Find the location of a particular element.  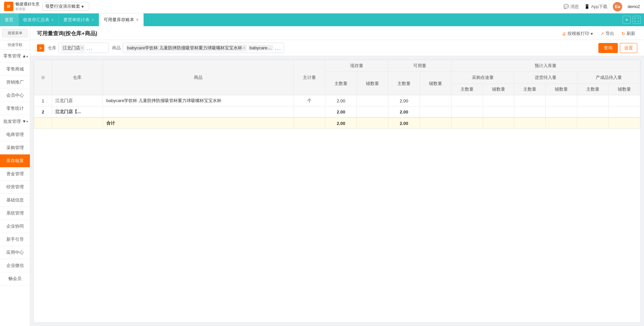

warehouse-filter-label: 仓库 is located at coordinates (52, 48).